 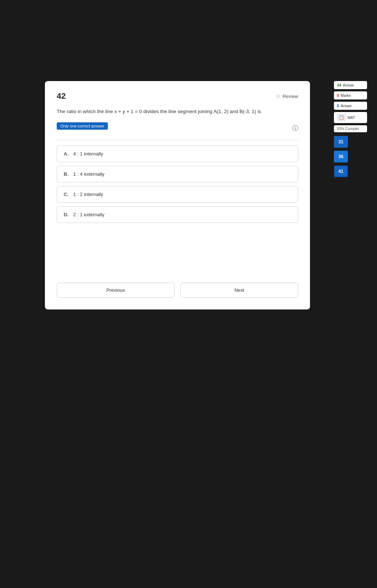 I want to click on marked-label: Marke, so click(x=346, y=96).